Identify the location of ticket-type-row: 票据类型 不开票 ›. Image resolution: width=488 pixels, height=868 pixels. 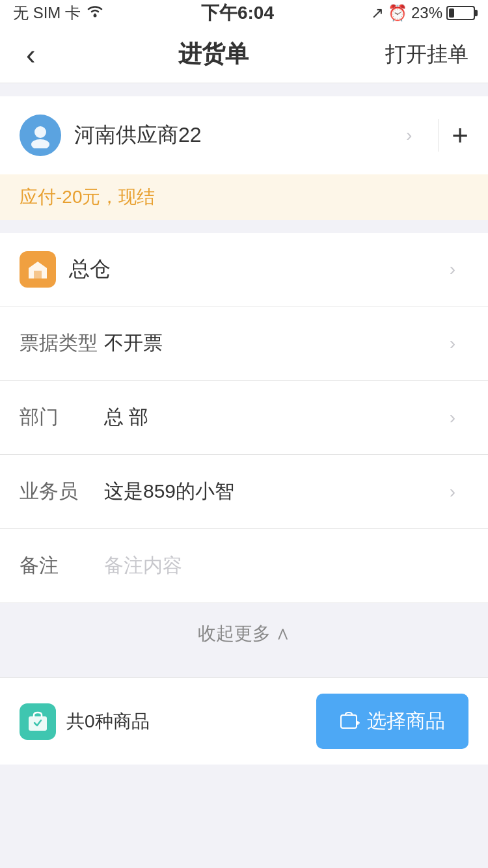
(244, 343).